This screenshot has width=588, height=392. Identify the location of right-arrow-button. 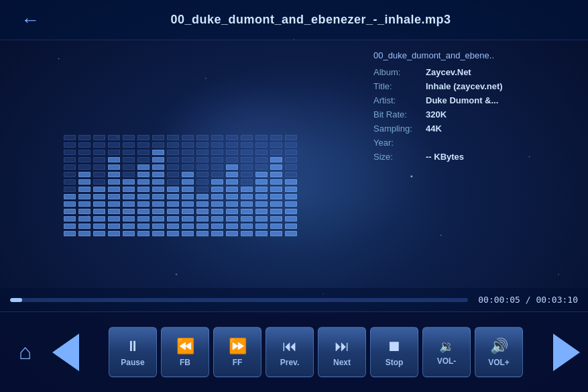
(567, 352).